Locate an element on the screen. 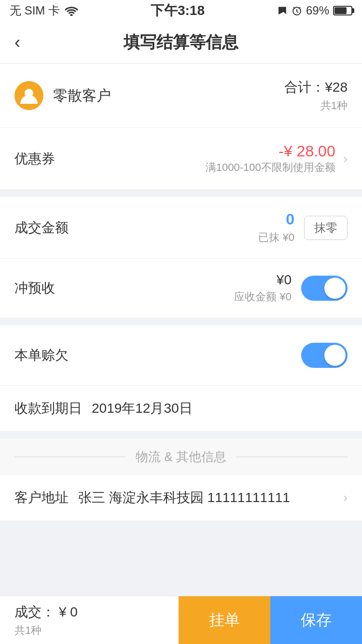 The image size is (362, 644). logistics-title: 物流 & 其他信息 is located at coordinates (181, 457).